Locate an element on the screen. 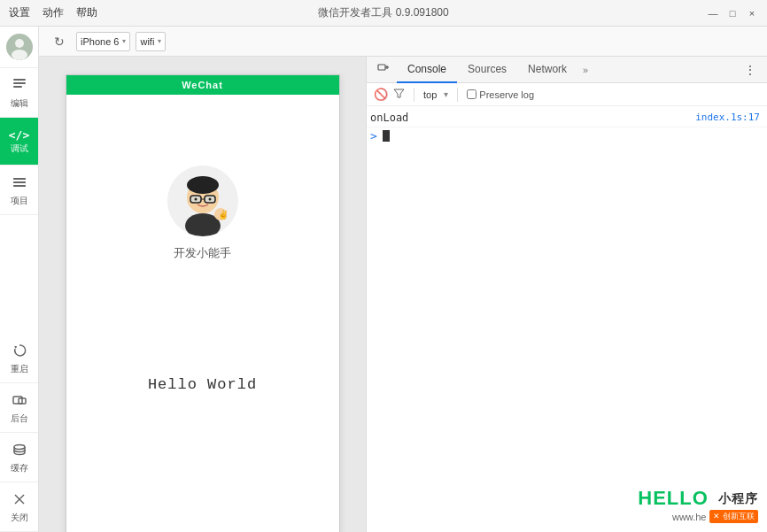 This screenshot has width=767, height=532. console-prompt: > is located at coordinates (374, 136).